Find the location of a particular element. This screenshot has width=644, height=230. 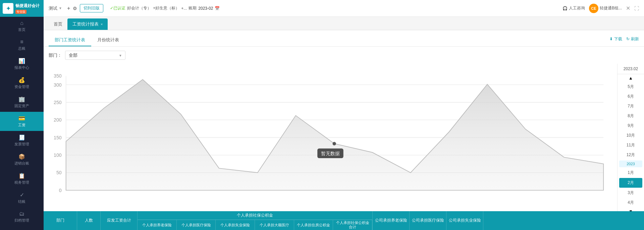

salary-icon: 💳 is located at coordinates (22, 118).